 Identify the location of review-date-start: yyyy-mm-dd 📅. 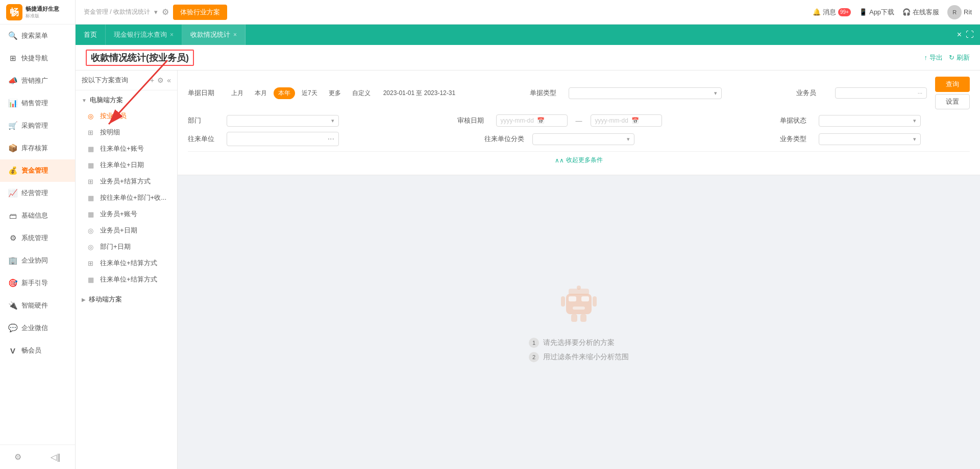
(532, 121).